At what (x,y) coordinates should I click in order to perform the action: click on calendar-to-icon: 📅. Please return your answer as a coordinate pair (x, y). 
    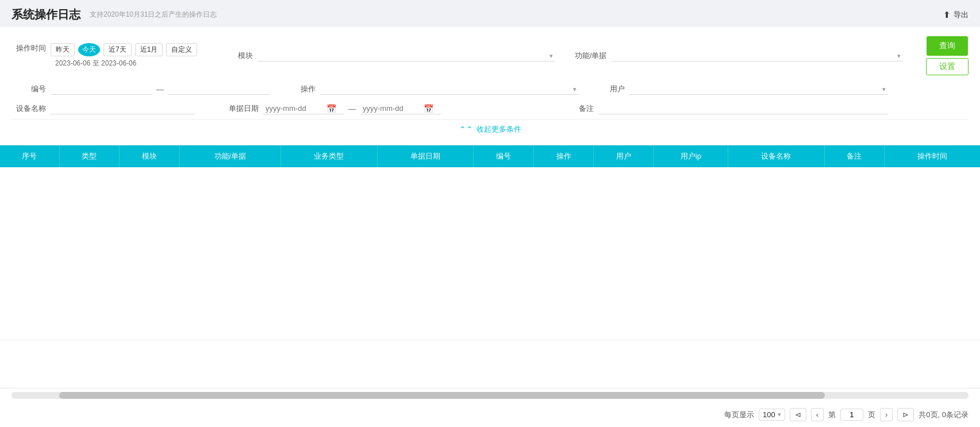
    Looking at the image, I should click on (429, 109).